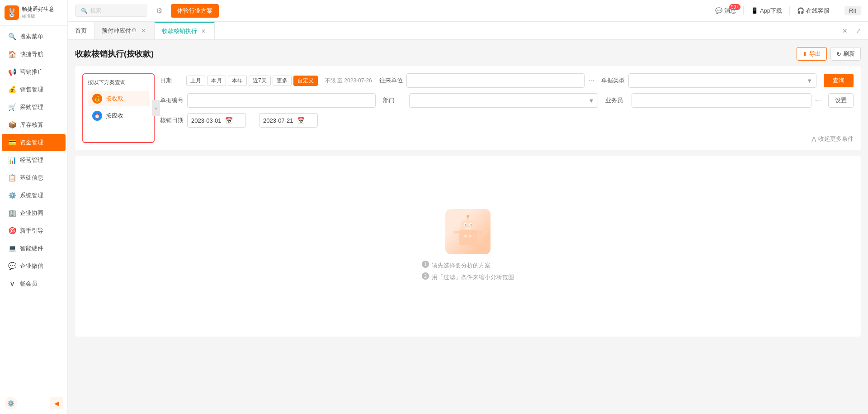  I want to click on filter-row-3: 核销日期 2023-03-01 📅 — 2023-07-21 📅, so click(507, 120).